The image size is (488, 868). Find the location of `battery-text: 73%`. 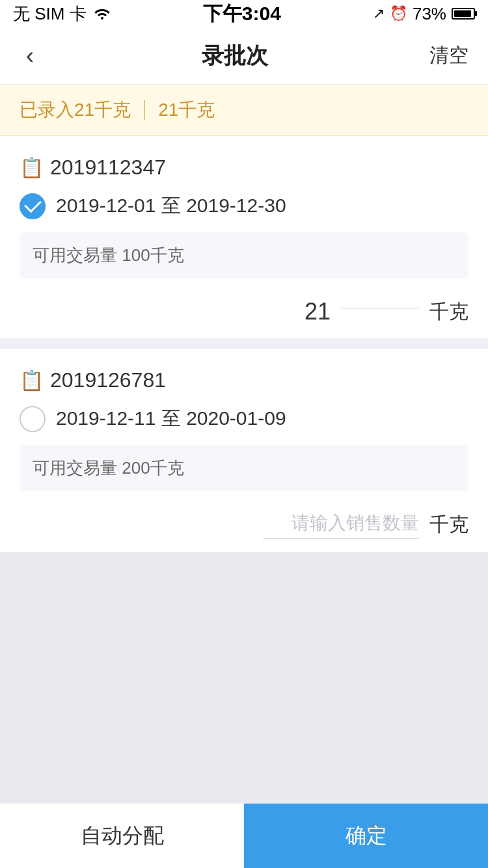

battery-text: 73% is located at coordinates (429, 14).